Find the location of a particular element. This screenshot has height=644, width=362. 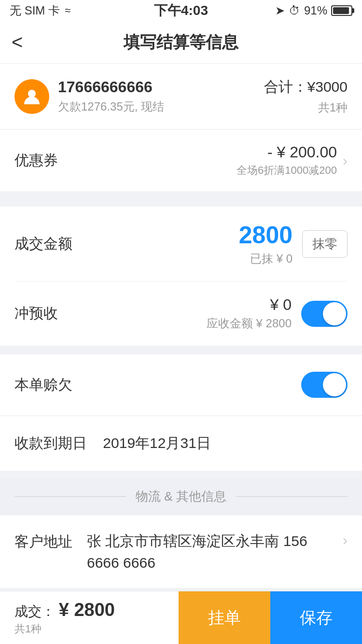

bottom-bar: 成交： ¥ 2800 共1种 挂单 保存 is located at coordinates (181, 617).